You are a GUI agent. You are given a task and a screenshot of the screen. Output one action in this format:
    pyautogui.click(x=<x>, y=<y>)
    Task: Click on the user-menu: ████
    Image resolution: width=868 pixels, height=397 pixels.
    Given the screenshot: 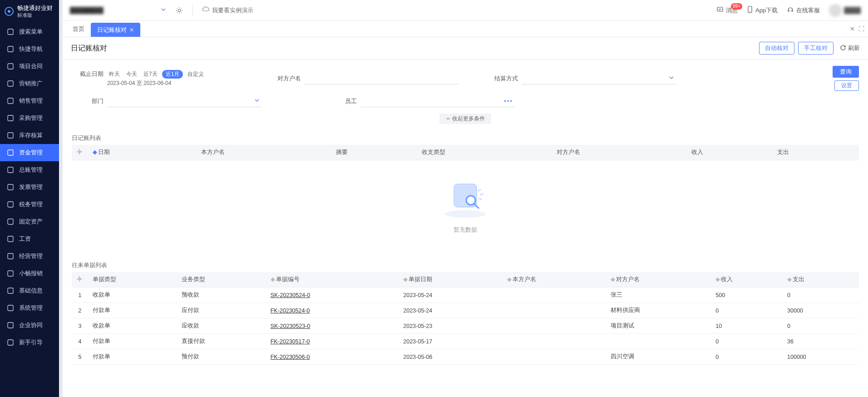 What is the action you would take?
    pyautogui.click(x=845, y=10)
    